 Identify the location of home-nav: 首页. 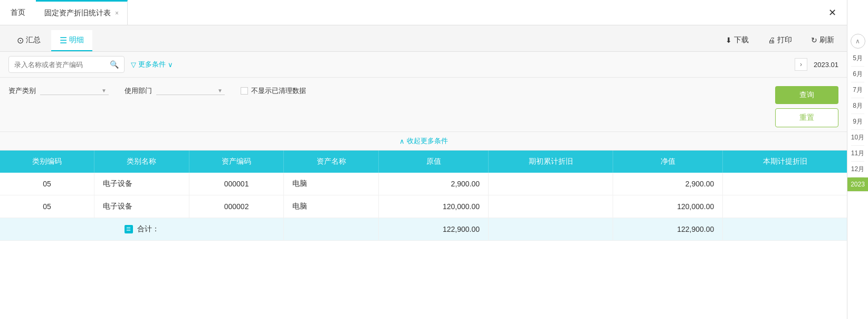
(18, 13).